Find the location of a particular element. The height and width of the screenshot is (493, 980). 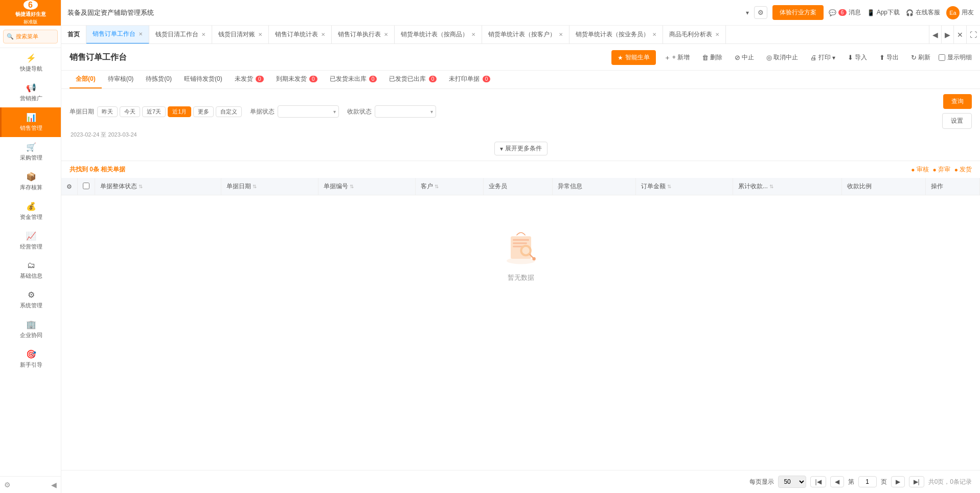

import-button: ⬇ 导入 is located at coordinates (857, 57).